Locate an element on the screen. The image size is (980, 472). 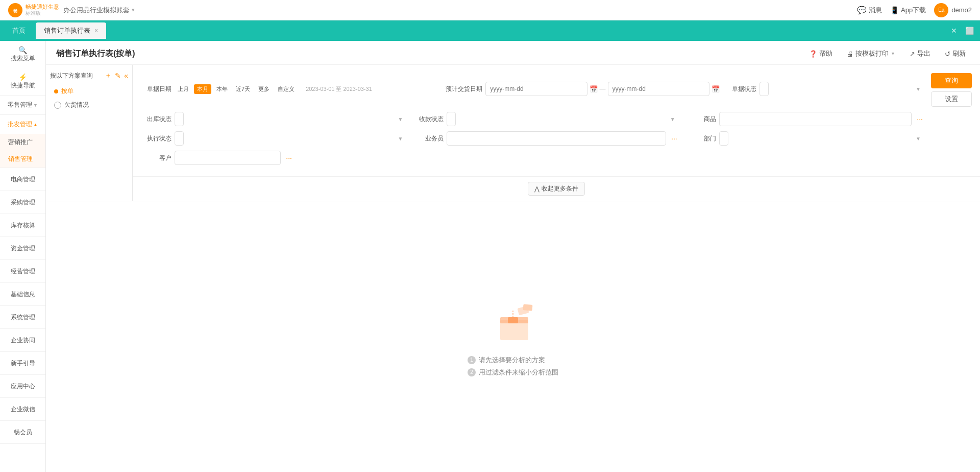
refresh-icon: ↺ is located at coordinates (947, 54).